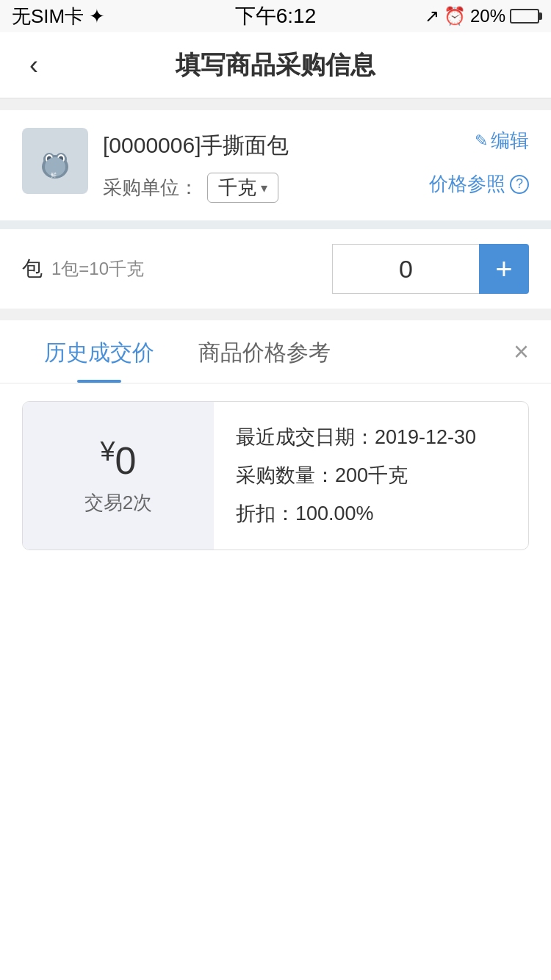 This screenshot has width=551, height=980. I want to click on tab-price-reference: 商品价格参考, so click(264, 351).